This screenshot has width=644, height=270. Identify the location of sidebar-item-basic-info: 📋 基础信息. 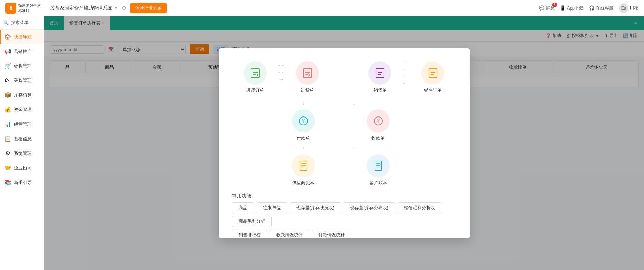
(22, 139).